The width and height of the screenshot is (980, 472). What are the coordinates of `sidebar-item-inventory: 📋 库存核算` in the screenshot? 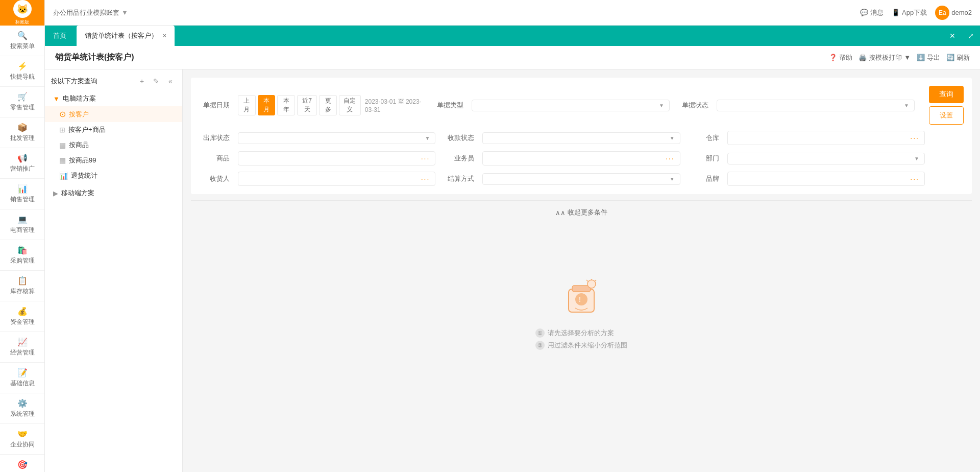 It's located at (22, 286).